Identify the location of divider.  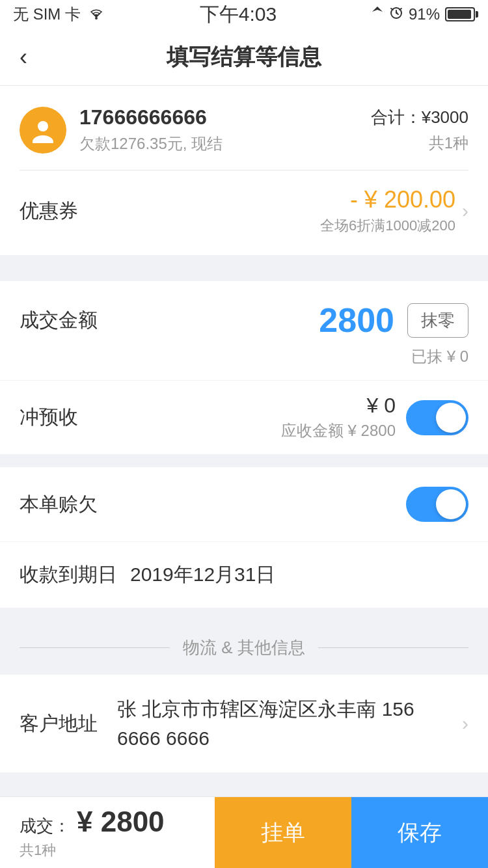
(244, 170).